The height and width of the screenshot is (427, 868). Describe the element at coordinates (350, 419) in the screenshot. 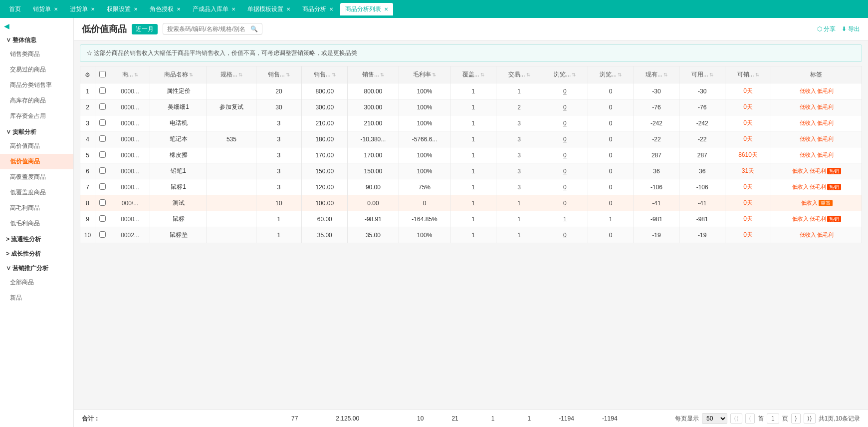

I see `footer-total: 合计： 77 2,125.00 10 21 1 1 -1194 -1194` at that location.